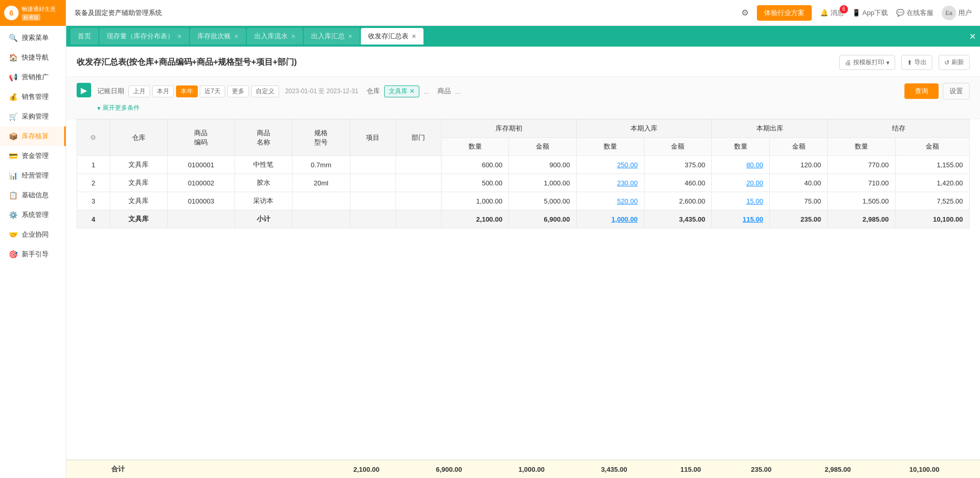 The width and height of the screenshot is (980, 478). Describe the element at coordinates (954, 62) in the screenshot. I see `refresh-button: ↺ 刷新` at that location.